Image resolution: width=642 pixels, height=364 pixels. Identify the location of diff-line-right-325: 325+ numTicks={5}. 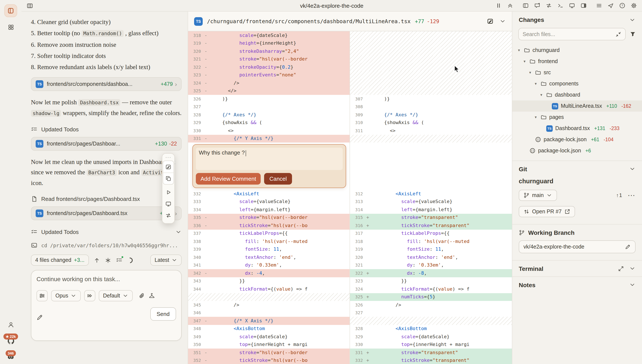
(431, 297).